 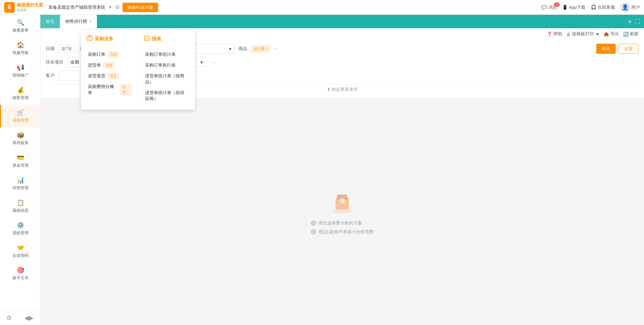 I want to click on top-right-area: 💬 消息 5 📱 App下载 🎧 在线客服 👤 用户, so click(x=591, y=7).